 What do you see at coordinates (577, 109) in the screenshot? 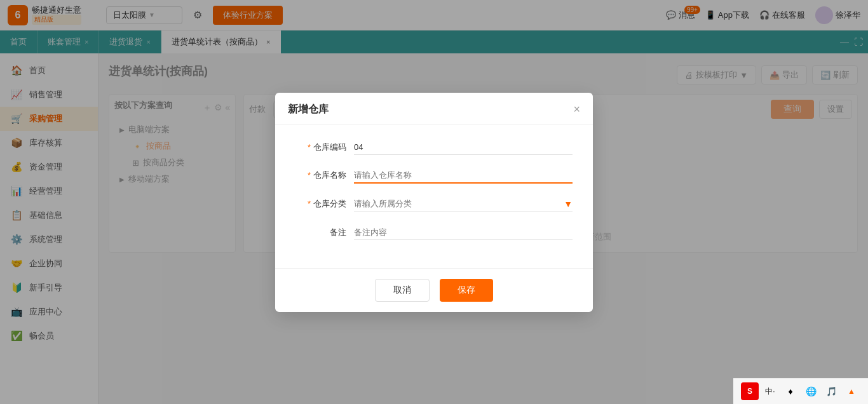
I see `modal-close-button: ×` at bounding box center [577, 109].